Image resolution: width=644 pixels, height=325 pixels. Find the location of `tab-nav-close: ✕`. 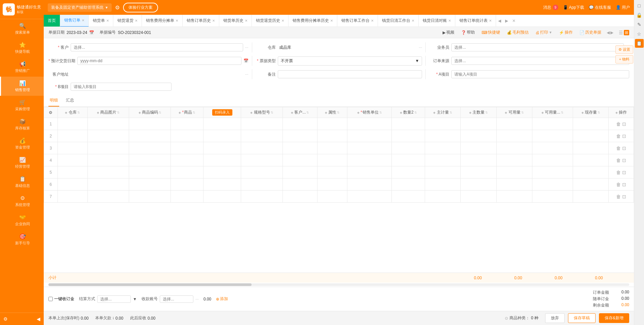

tab-nav-close: ✕ is located at coordinates (514, 21).